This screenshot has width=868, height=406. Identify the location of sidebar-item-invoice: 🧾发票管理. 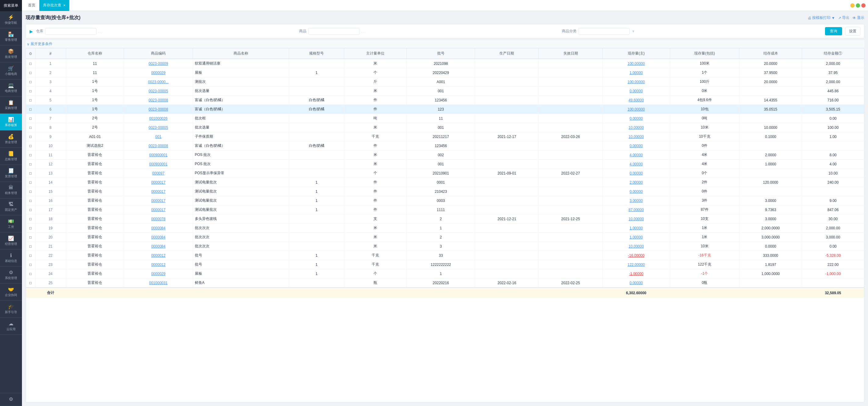
(11, 173).